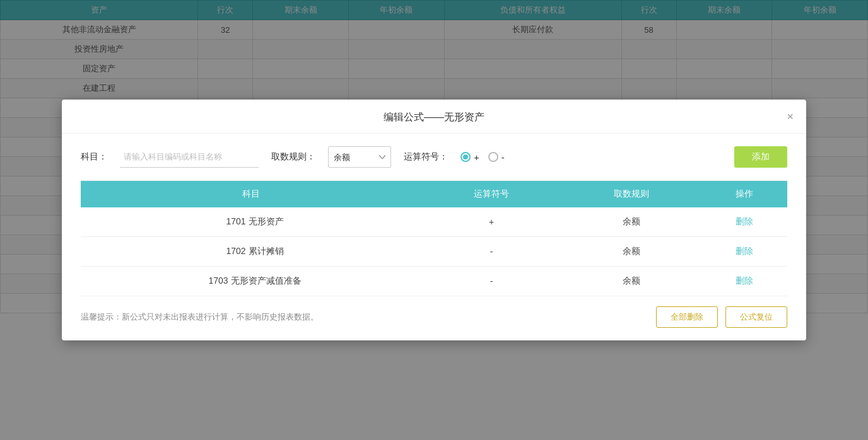 Image resolution: width=868 pixels, height=440 pixels. What do you see at coordinates (434, 281) in the screenshot?
I see `table-row: 1703 无形资产减值准备-余额删除` at bounding box center [434, 281].